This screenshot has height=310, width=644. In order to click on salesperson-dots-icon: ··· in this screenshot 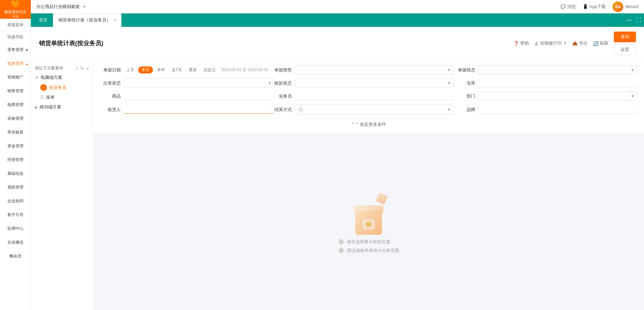, I will do `click(452, 96)`.